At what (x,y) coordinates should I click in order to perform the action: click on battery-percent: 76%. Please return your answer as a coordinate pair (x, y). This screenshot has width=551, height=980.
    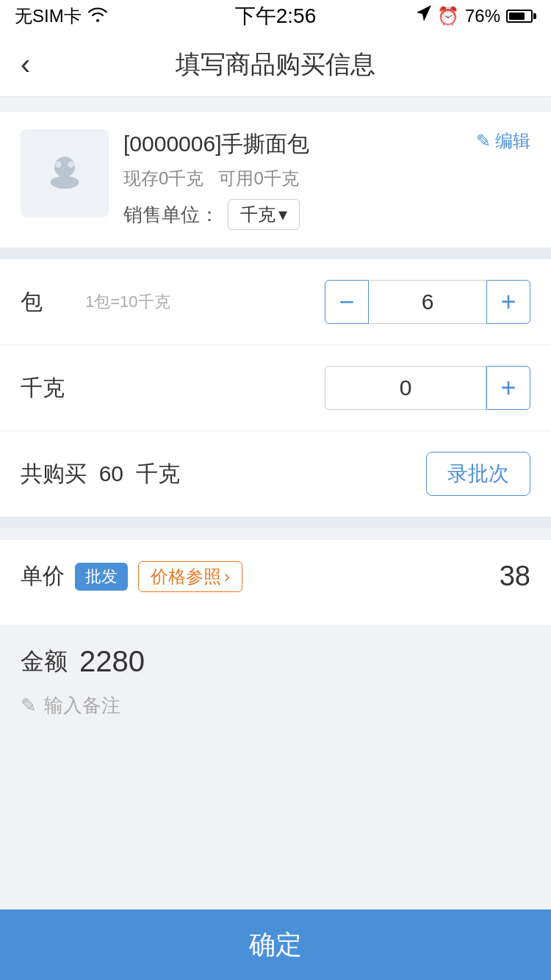
    Looking at the image, I should click on (483, 16).